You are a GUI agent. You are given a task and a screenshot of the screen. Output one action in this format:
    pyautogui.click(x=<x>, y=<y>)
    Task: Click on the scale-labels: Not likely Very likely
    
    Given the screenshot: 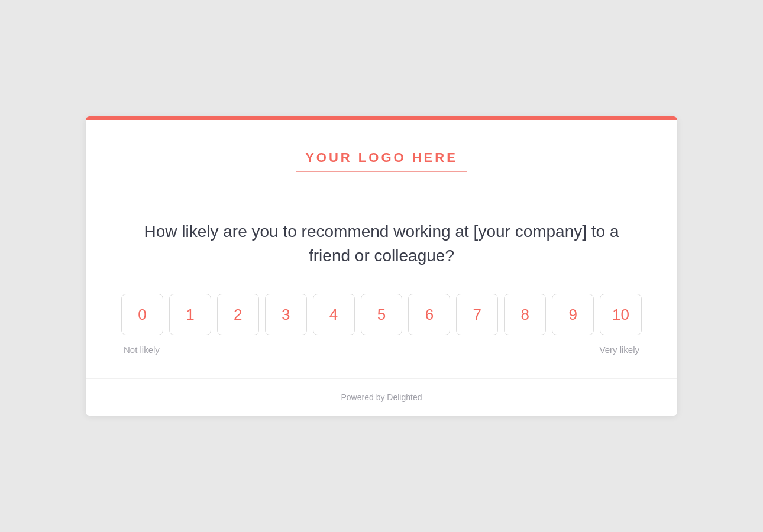 What is the action you would take?
    pyautogui.click(x=382, y=350)
    